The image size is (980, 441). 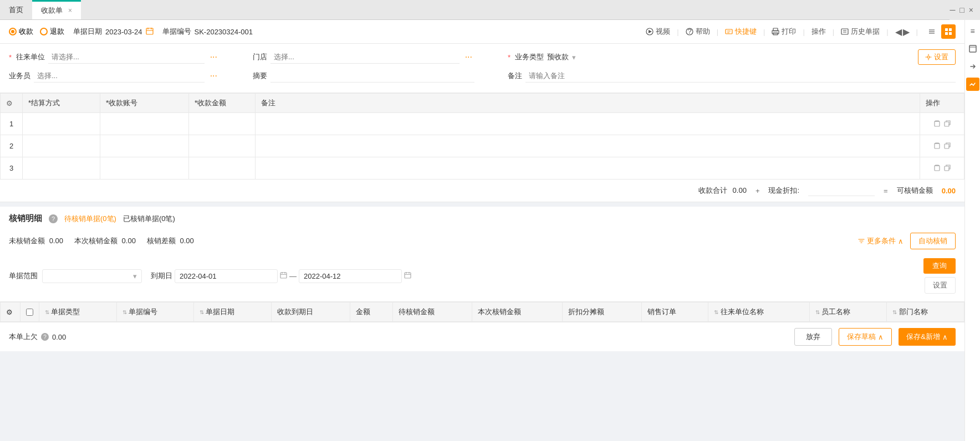 I want to click on bottom-settings-icon: ⚙, so click(x=9, y=312).